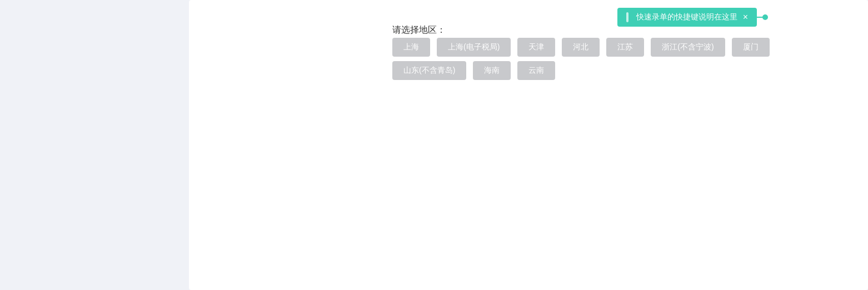  I want to click on region-button-yunnan: 云南, so click(536, 71).